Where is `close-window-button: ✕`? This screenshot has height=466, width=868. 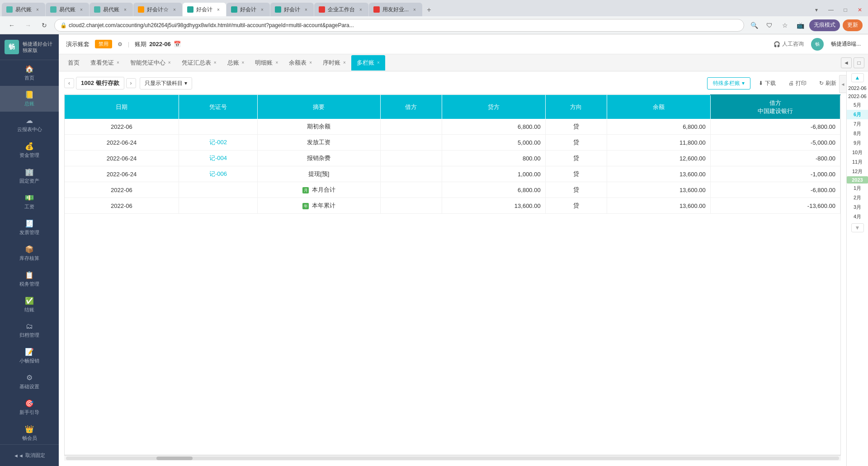
close-window-button: ✕ is located at coordinates (860, 10).